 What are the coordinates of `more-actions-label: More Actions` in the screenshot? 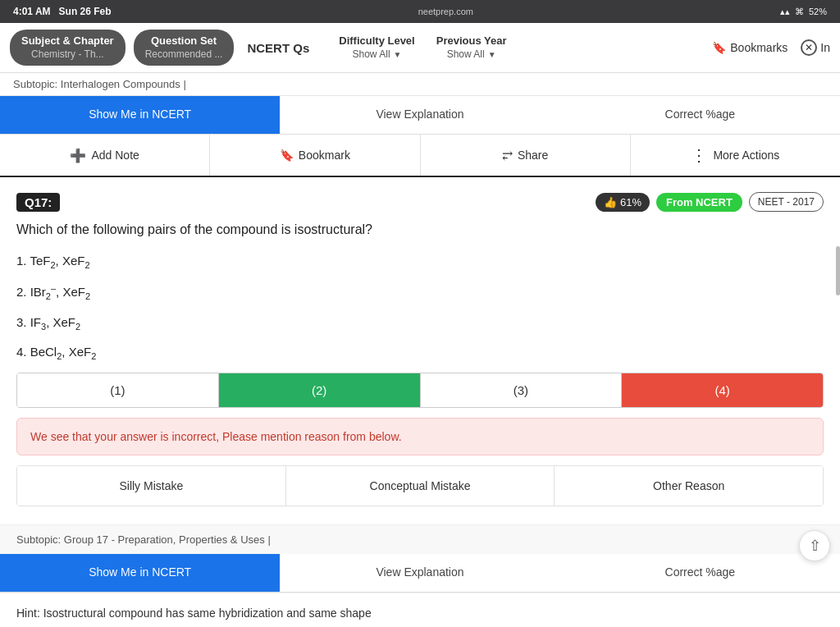 It's located at (746, 155).